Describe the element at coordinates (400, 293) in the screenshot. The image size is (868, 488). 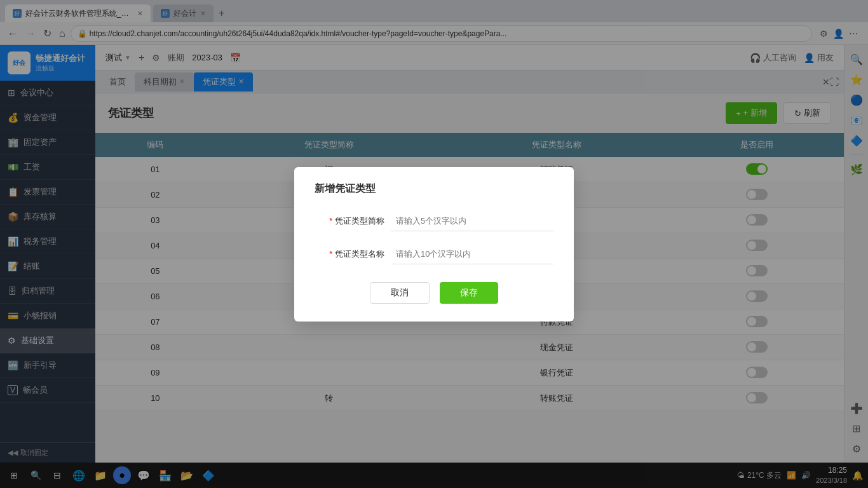
I see `cancel-button: 取消` at that location.